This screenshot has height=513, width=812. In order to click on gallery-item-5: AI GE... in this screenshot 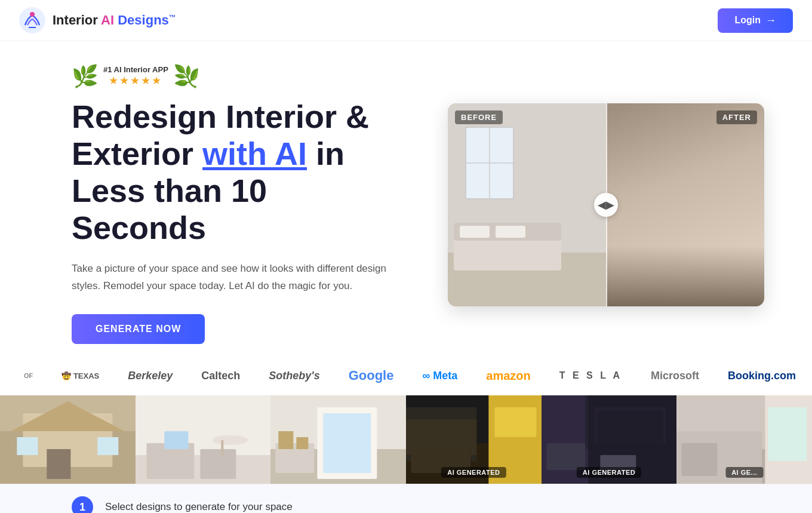, I will do `click(744, 440)`.